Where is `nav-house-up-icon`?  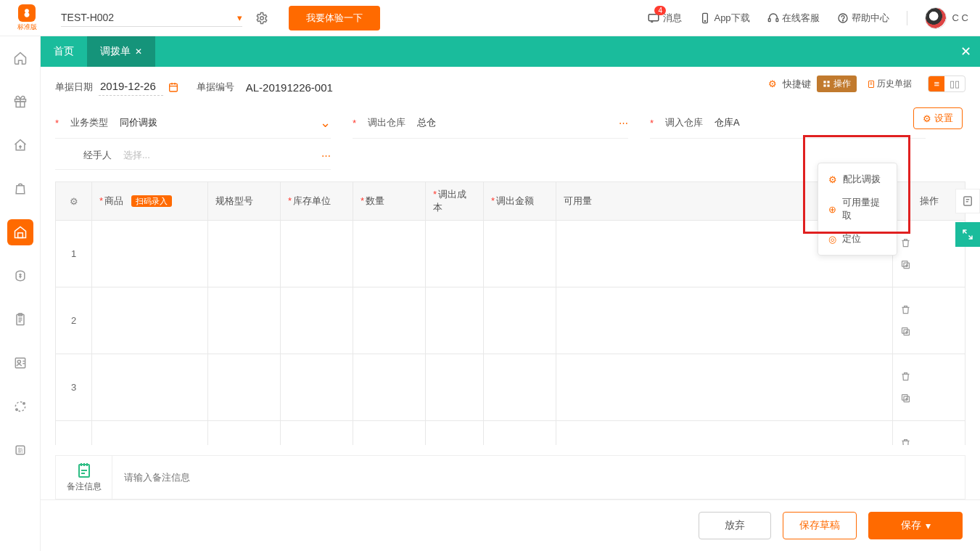 nav-house-up-icon is located at coordinates (20, 145).